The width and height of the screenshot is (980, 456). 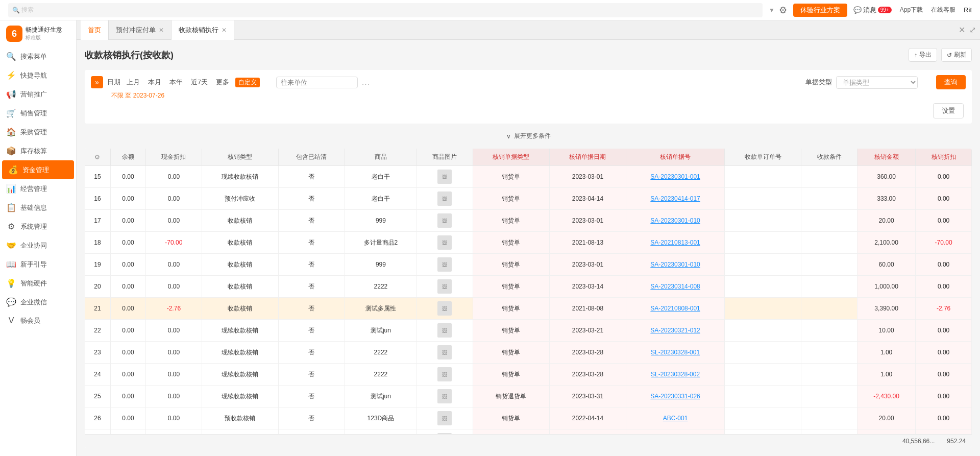 I want to click on bill-no-link: SL-20230328-001, so click(x=675, y=352).